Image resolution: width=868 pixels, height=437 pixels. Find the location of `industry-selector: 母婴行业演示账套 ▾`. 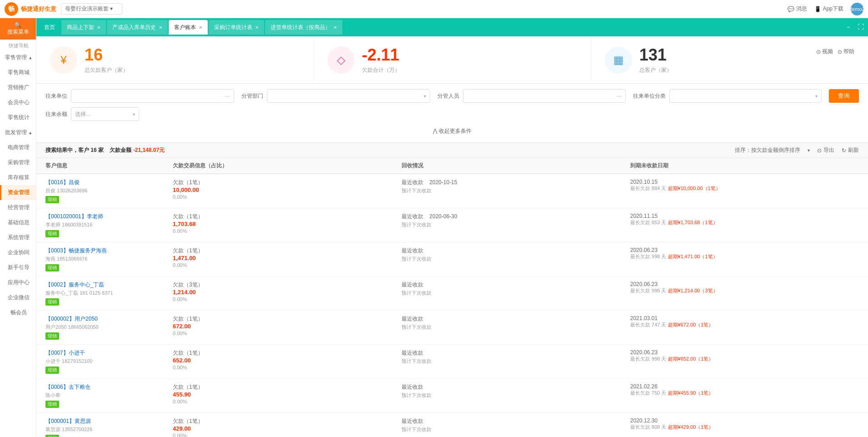

industry-selector: 母婴行业演示账套 ▾ is located at coordinates (92, 9).